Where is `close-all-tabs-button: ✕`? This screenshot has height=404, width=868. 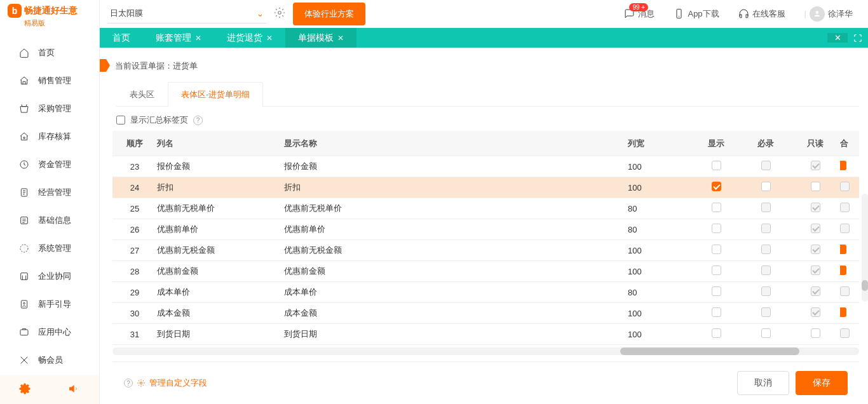 close-all-tabs-button: ✕ is located at coordinates (837, 38).